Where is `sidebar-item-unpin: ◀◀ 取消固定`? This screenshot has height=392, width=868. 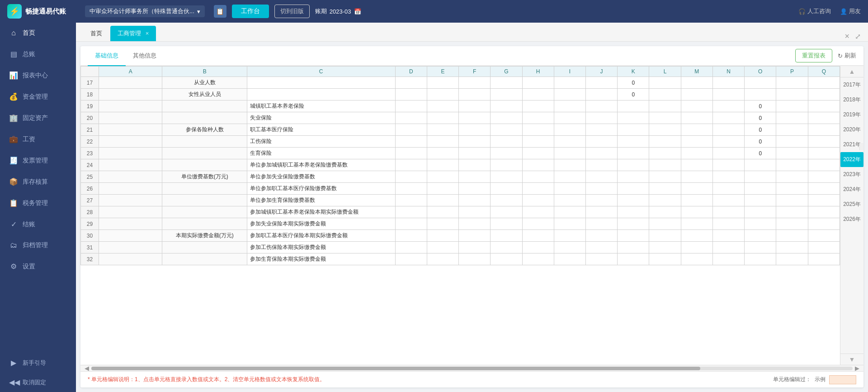
sidebar-item-unpin: ◀◀ 取消固定 is located at coordinates (38, 382).